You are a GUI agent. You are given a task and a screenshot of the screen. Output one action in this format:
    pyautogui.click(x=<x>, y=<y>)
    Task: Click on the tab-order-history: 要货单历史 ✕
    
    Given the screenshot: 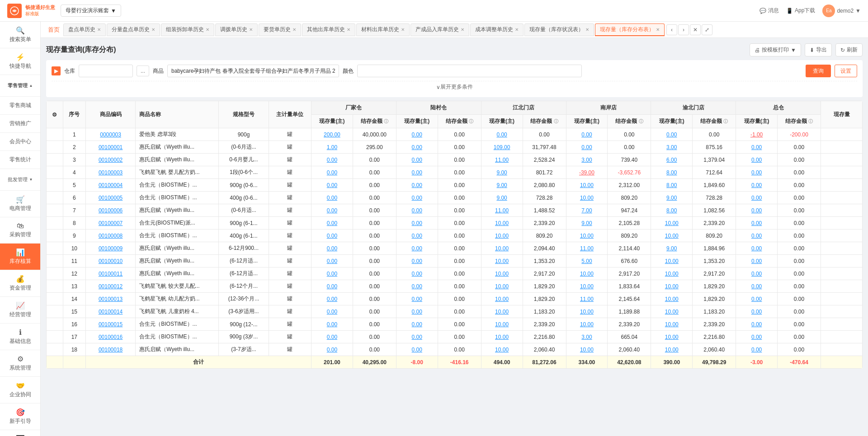 What is the action you would take?
    pyautogui.click(x=280, y=30)
    